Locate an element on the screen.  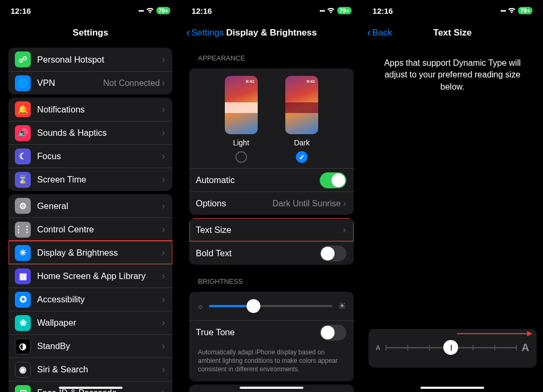
text-size-description: Apps that support Dynamic Type will adju… is located at coordinates (453, 75).